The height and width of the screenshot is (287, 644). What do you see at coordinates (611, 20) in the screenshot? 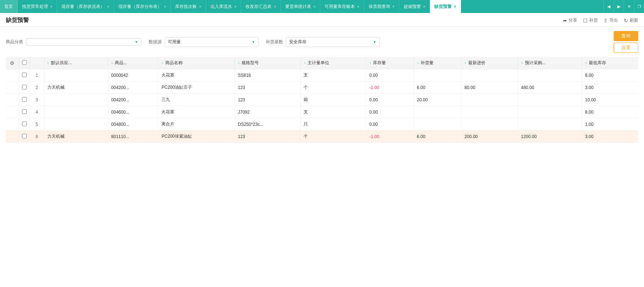
I see `export-button: ⇧ 导出` at bounding box center [611, 20].